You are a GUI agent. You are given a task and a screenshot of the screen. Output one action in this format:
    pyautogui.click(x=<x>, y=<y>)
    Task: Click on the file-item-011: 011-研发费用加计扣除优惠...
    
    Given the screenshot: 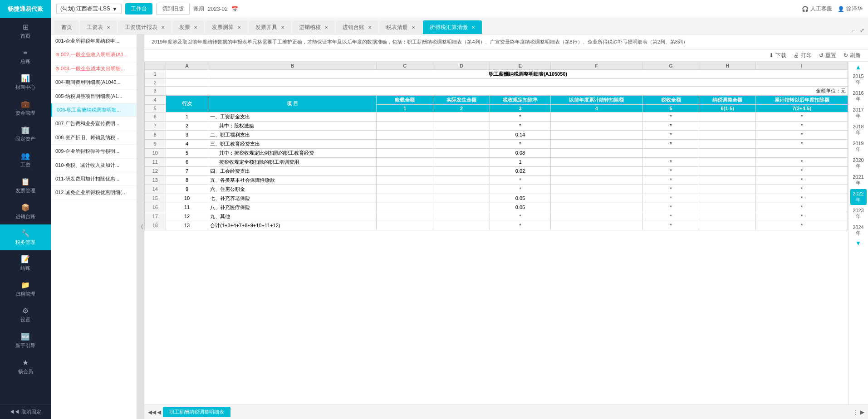 What is the action you would take?
    pyautogui.click(x=93, y=179)
    